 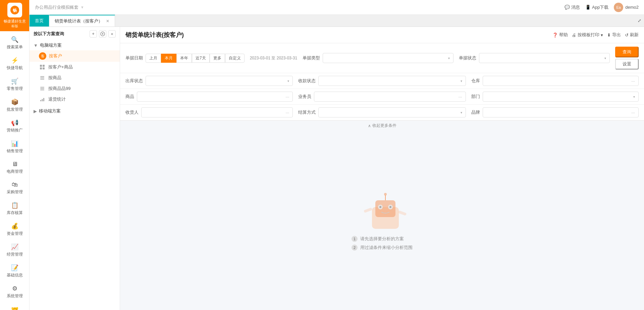 What do you see at coordinates (639, 21) in the screenshot?
I see `tab-expand-button: ⤢` at bounding box center [639, 21].